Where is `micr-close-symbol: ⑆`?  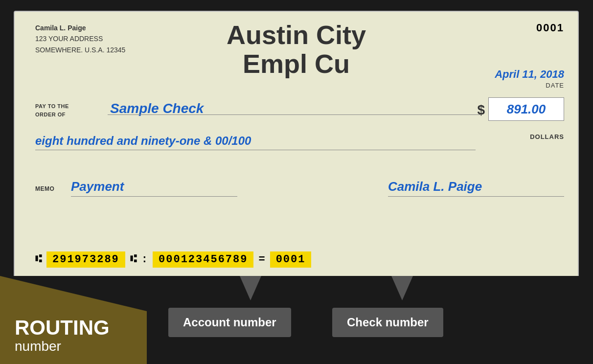 micr-close-symbol: ⑆ is located at coordinates (133, 259).